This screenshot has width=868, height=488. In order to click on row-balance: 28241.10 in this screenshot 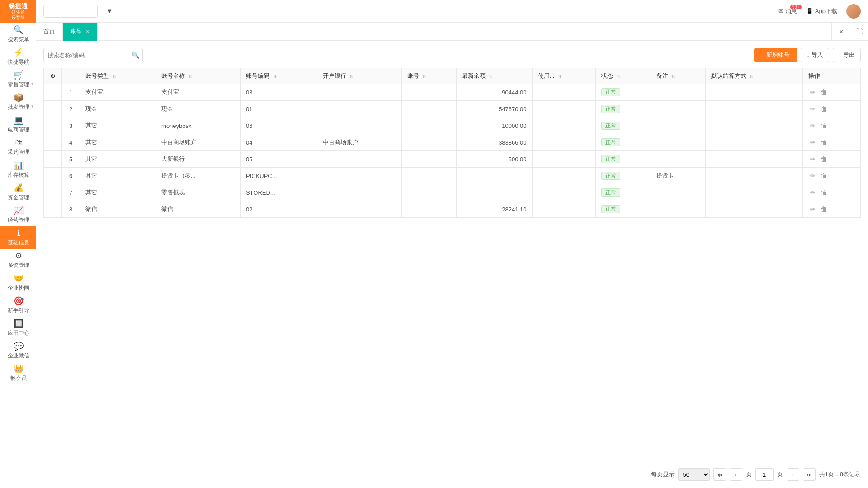, I will do `click(494, 210)`.